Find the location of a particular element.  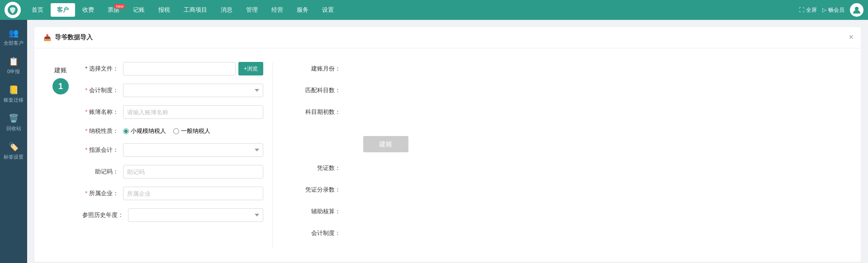

accounting-select is located at coordinates (193, 90).